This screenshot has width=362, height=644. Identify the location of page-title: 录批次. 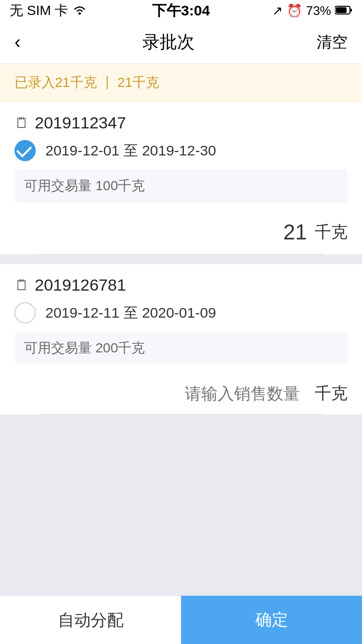
(168, 42).